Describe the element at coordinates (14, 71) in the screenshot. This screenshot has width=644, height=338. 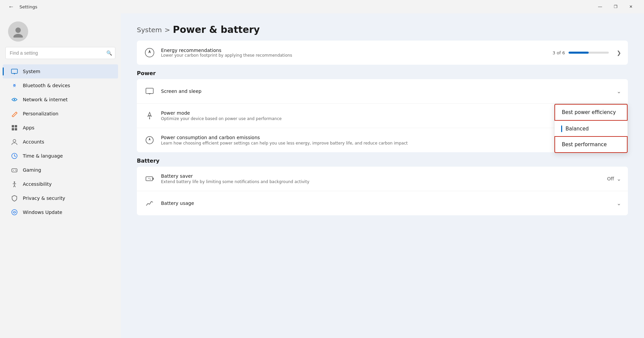
I see `system-nav-icon` at that location.